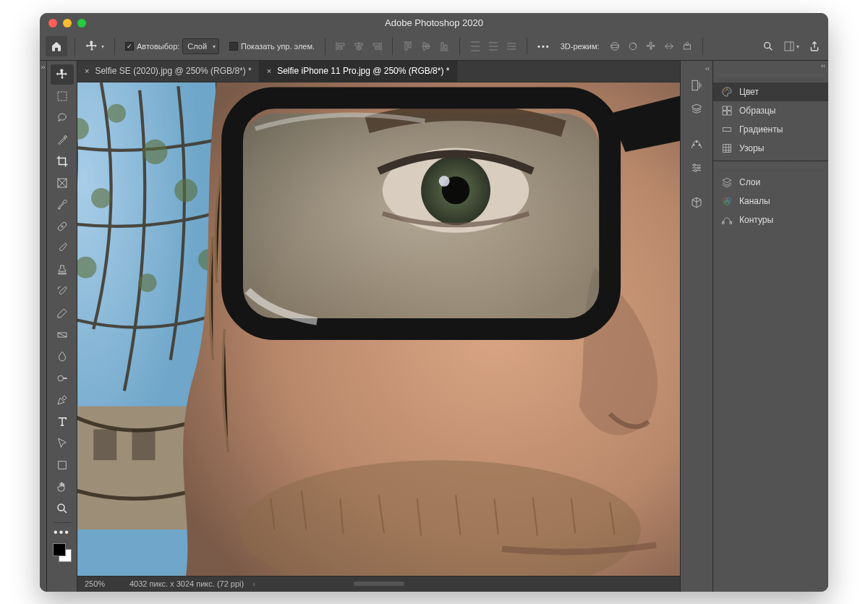 This screenshot has width=868, height=604. What do you see at coordinates (272, 46) in the screenshot?
I see `show-controls: Показать упр. элем.` at bounding box center [272, 46].